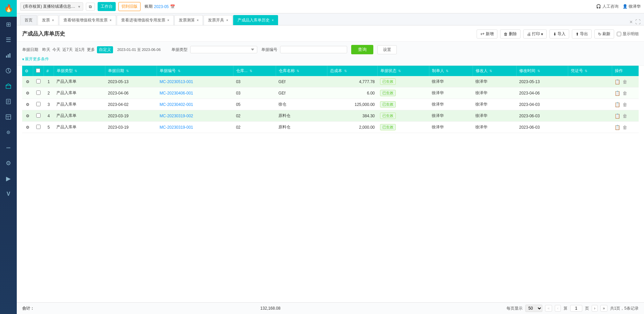 This screenshot has width=644, height=314. What do you see at coordinates (8, 194) in the screenshot?
I see `sidebar-item-v: V` at bounding box center [8, 194].